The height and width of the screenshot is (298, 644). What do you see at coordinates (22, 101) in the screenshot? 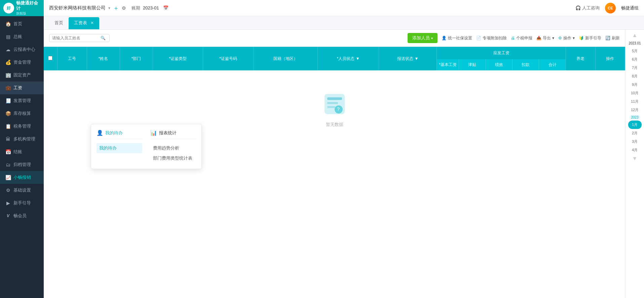
I see `sidebar-item-invoice: 🧾 发票管理` at bounding box center [22, 101].